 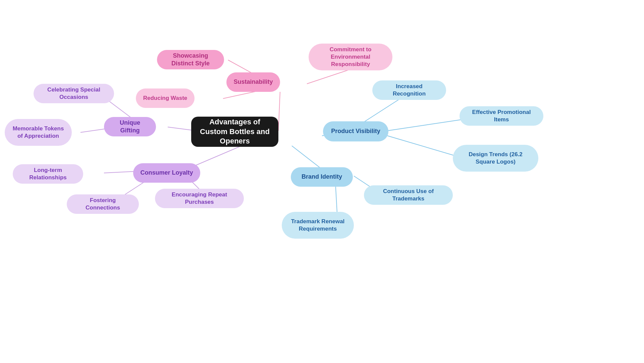 What do you see at coordinates (501, 116) in the screenshot?
I see `node-effective-promotional: Effective Promotional Items` at bounding box center [501, 116].